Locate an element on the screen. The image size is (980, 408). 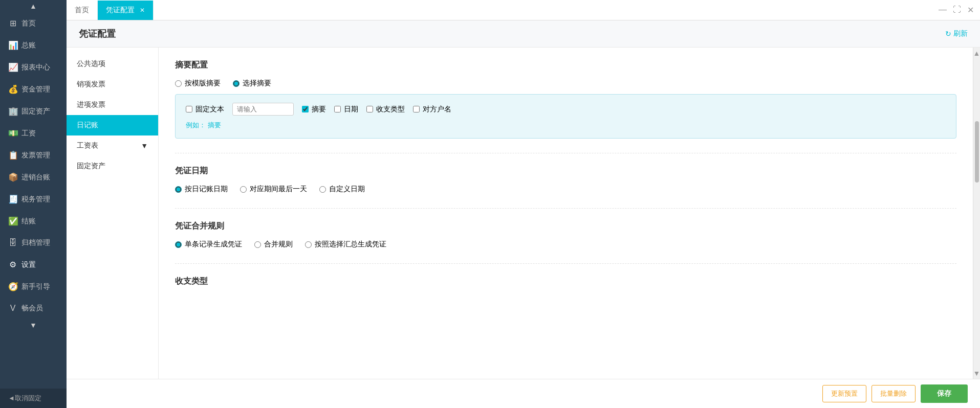
sidebar-item-purchase-label: 进销台账 is located at coordinates (36, 177).